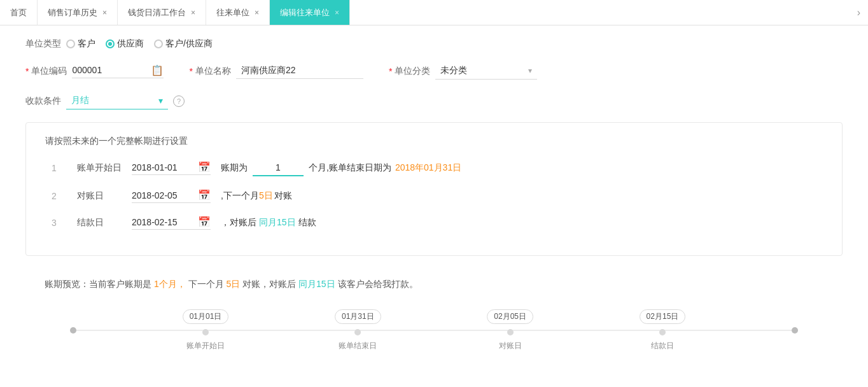 The image size is (868, 387). Describe the element at coordinates (206, 284) in the screenshot. I see `preview-mid1: 下一个月` at that location.